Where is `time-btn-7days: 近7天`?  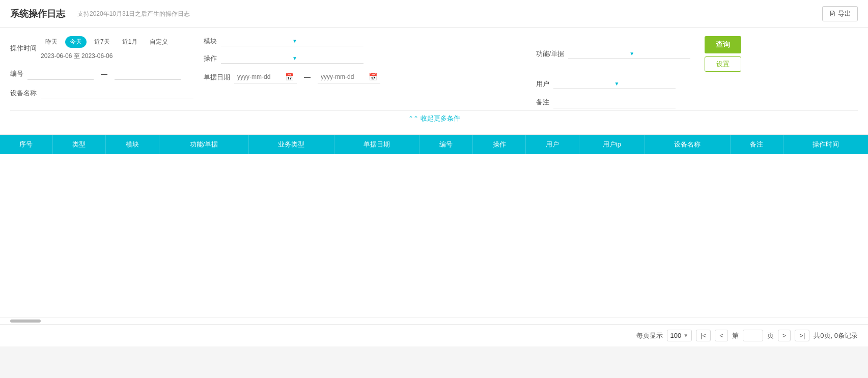
time-btn-7days: 近7天 is located at coordinates (102, 42).